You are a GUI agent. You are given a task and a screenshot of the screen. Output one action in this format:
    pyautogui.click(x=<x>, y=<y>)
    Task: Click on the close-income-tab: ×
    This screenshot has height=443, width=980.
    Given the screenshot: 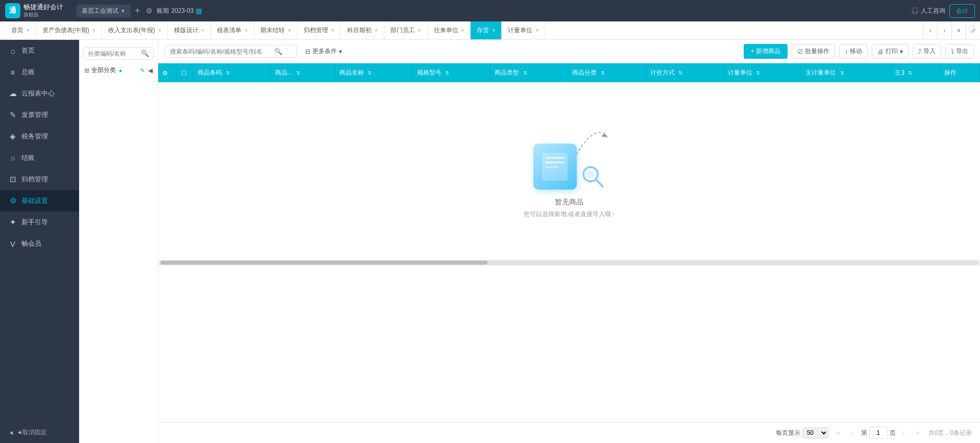 What is the action you would take?
    pyautogui.click(x=160, y=31)
    